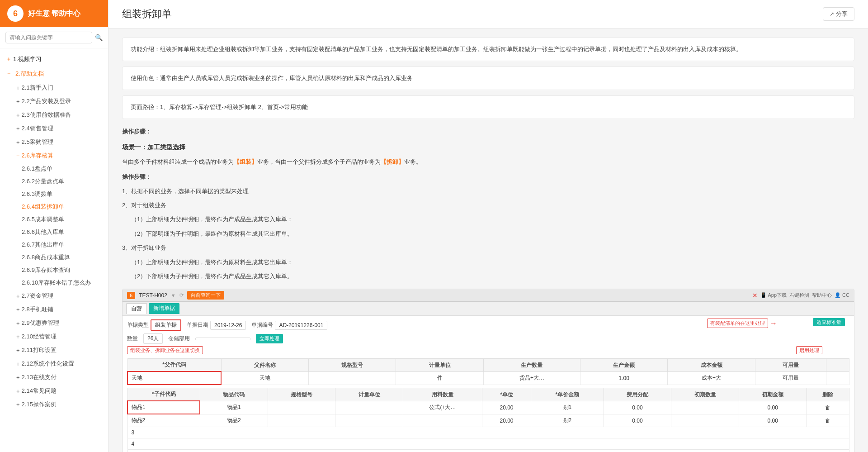 This screenshot has width=868, height=452. What do you see at coordinates (54, 232) in the screenshot?
I see `sidebar-item-2.6.6: 2.6.6其他入库单` at bounding box center [54, 232].